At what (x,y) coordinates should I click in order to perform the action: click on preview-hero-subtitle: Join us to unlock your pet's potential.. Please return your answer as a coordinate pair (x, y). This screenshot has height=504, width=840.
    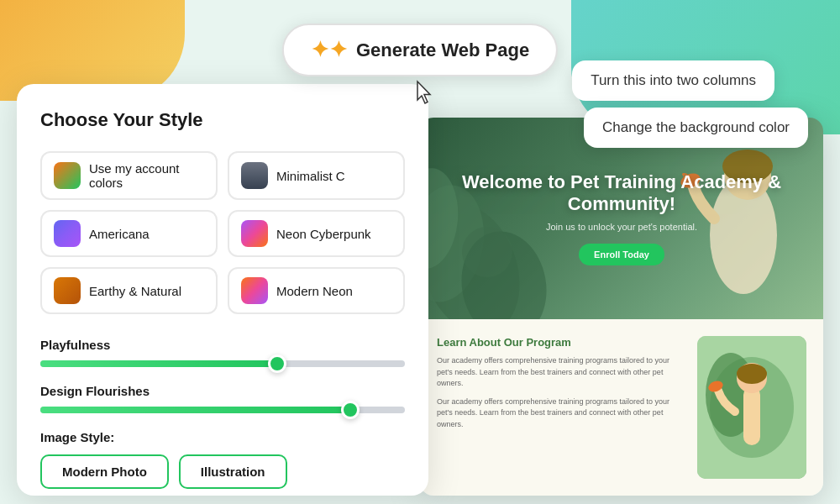
    Looking at the image, I should click on (622, 227).